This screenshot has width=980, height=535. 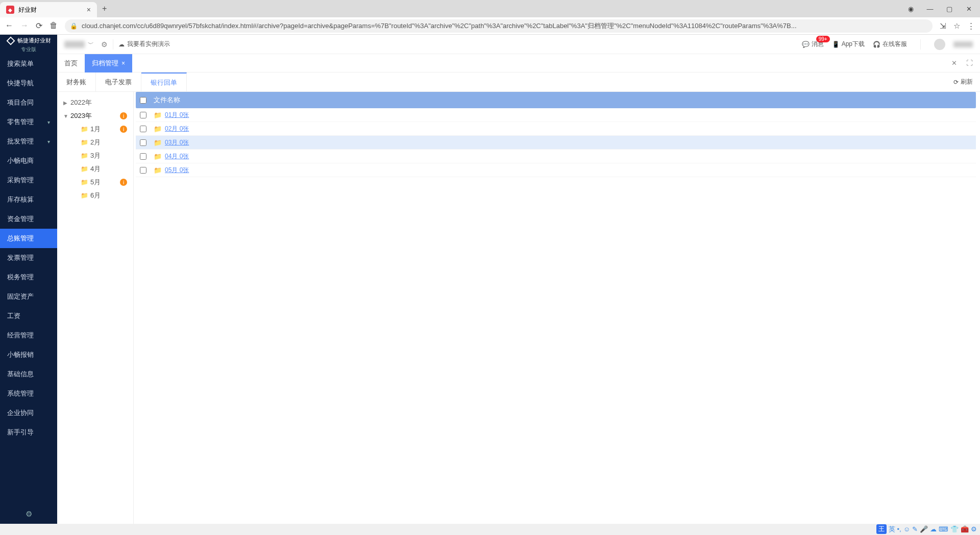 I want to click on ime-cloud-icon: ☁, so click(x=933, y=529).